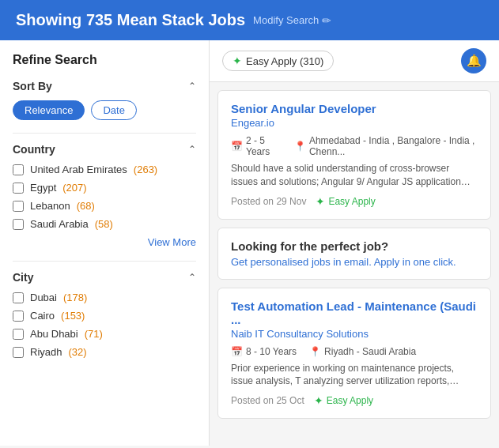  Describe the element at coordinates (104, 314) in the screenshot. I see `city-section: City ⌃ Dubai (178) Cairo (153) Abu Dhabi…` at that location.